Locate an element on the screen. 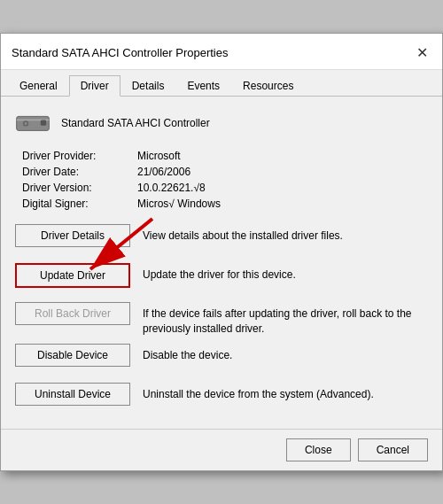 The height and width of the screenshot is (504, 443). tab-driver: Driver is located at coordinates (95, 86).